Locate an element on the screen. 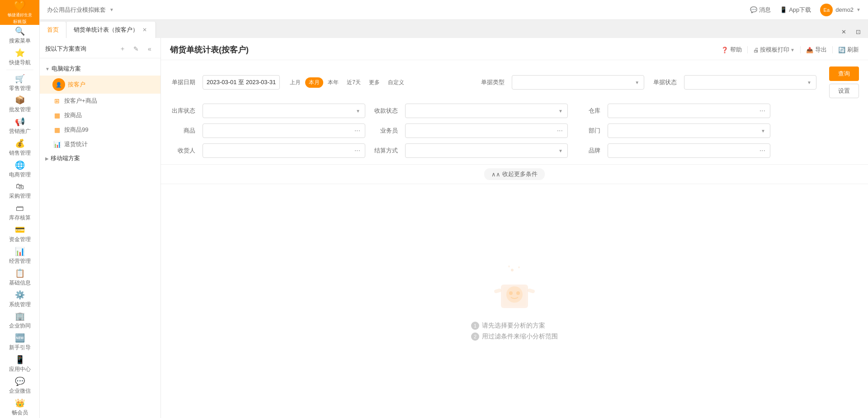 The height and width of the screenshot is (418, 868). mobile-section-header: ▶ 移动端方案 is located at coordinates (100, 158).